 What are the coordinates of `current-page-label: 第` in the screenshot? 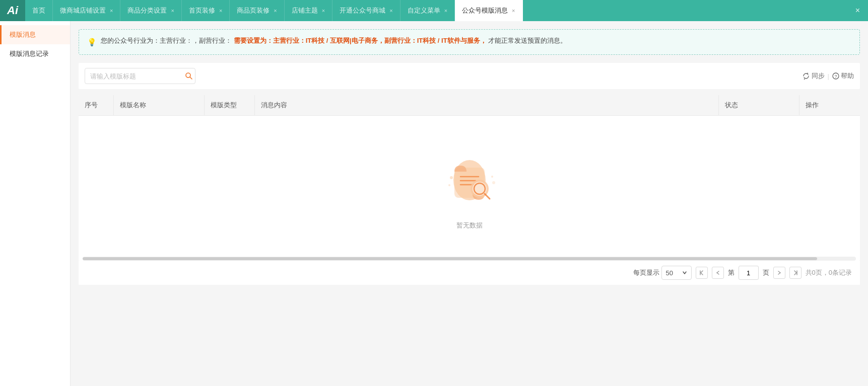 It's located at (731, 273).